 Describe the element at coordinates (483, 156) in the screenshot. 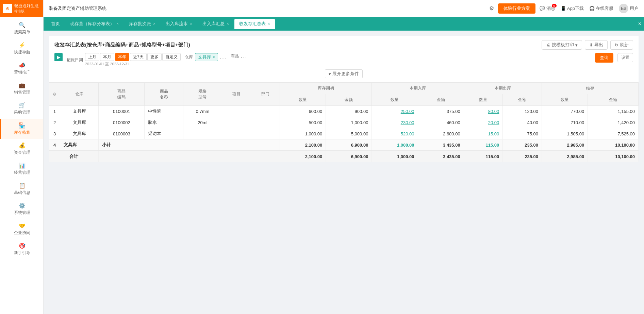

I see `total-out-qty: 115.00` at that location.